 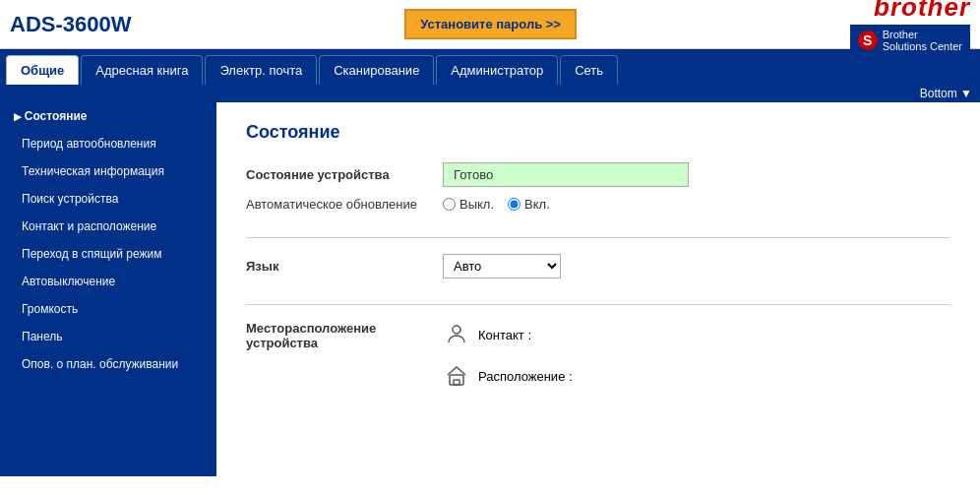 I want to click on location-item: Расположение :, so click(x=697, y=376).